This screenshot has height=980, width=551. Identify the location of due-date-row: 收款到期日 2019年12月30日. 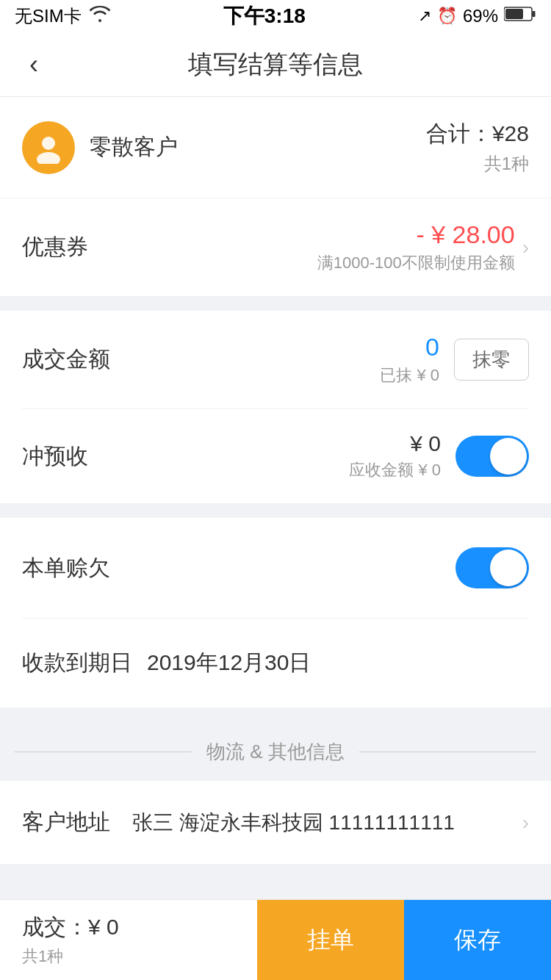
(276, 663).